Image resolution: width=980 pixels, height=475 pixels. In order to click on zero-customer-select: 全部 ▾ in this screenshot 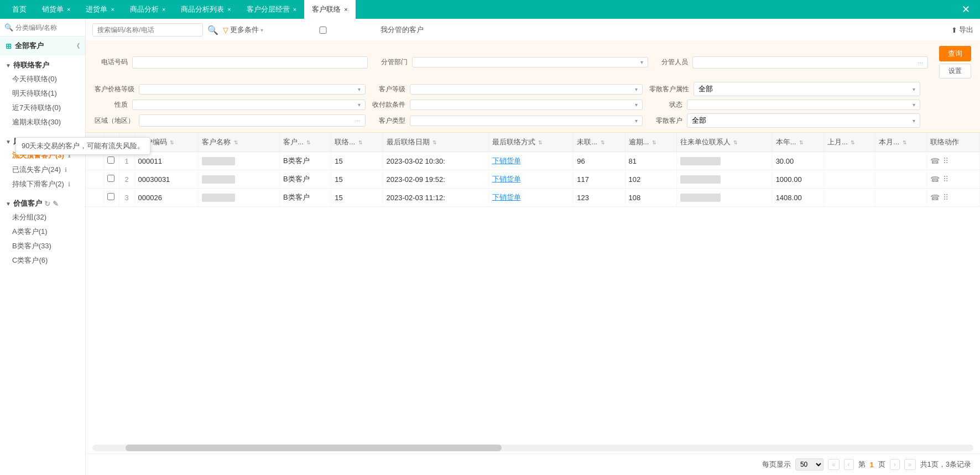, I will do `click(804, 121)`.